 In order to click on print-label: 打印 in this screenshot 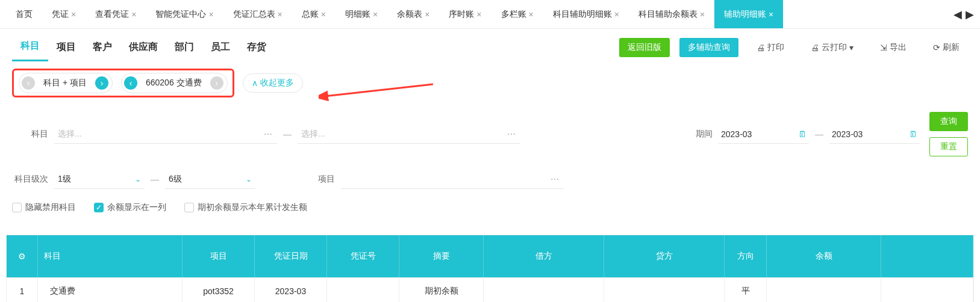, I will do `click(776, 48)`.